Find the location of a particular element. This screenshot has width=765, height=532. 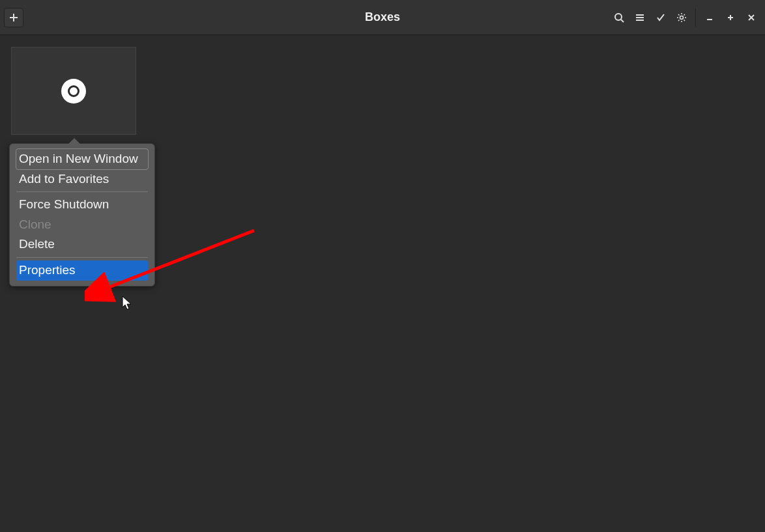

search-icon is located at coordinates (619, 18).